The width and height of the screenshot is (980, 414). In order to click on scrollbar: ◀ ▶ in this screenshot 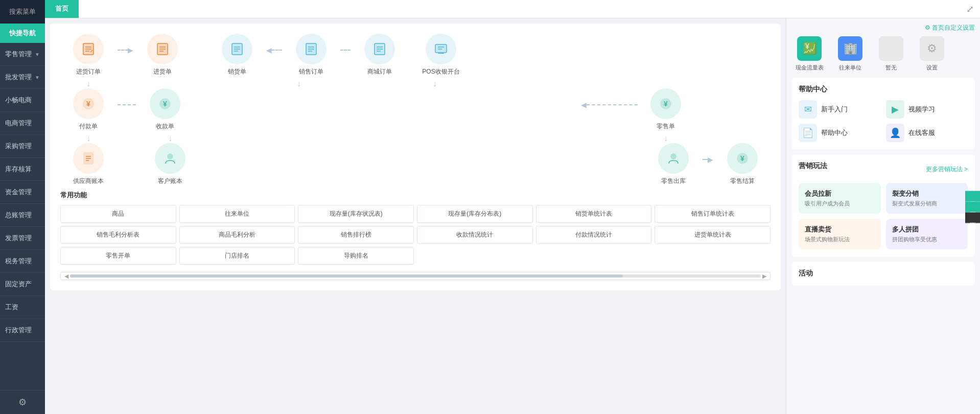, I will do `click(415, 276)`.